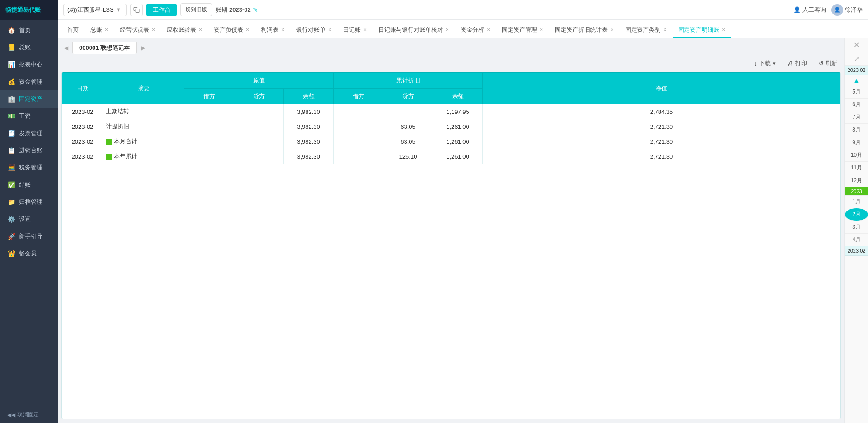 This screenshot has width=868, height=423. What do you see at coordinates (856, 227) in the screenshot?
I see `right-panel-month-11: 3月` at bounding box center [856, 227].